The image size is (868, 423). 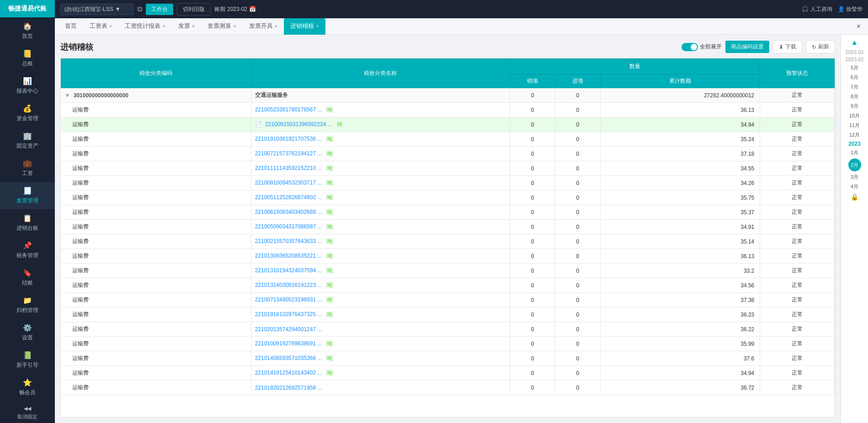 What do you see at coordinates (448, 344) in the screenshot?
I see `table-row: 运输费 221010091927898386​91 ... 吨 0 0 35.9…` at bounding box center [448, 344].